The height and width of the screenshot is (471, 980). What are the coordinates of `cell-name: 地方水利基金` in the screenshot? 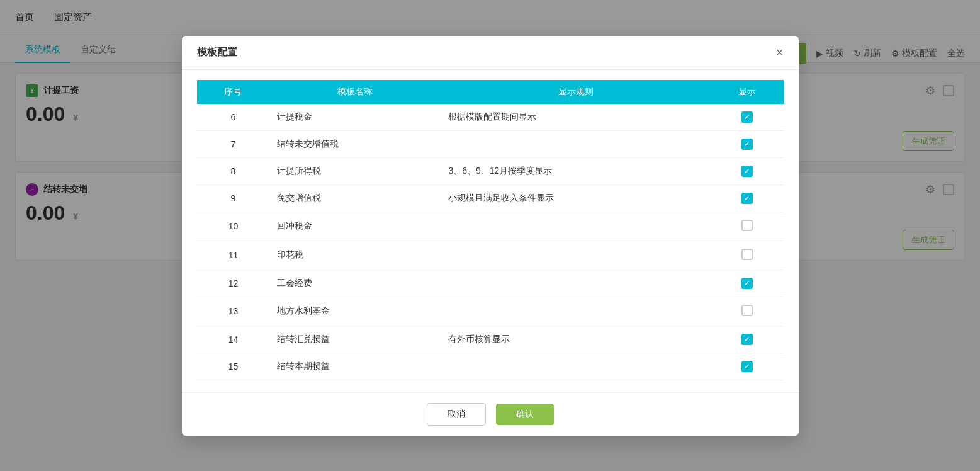 It's located at (355, 311).